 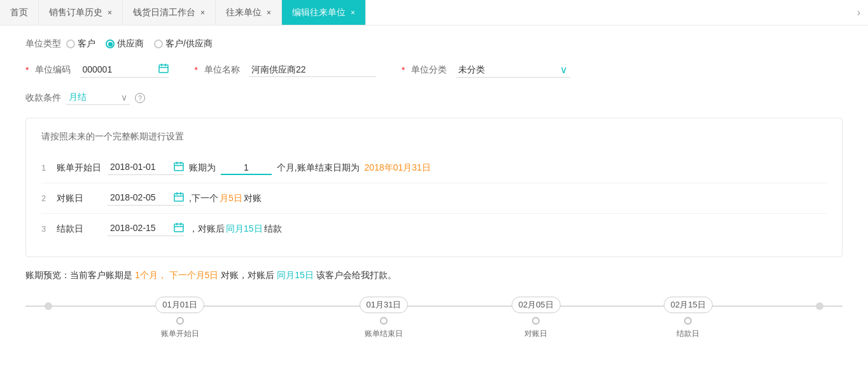 What do you see at coordinates (384, 318) in the screenshot?
I see `timeline-node-2: 01月31日 账单结束日` at bounding box center [384, 318].